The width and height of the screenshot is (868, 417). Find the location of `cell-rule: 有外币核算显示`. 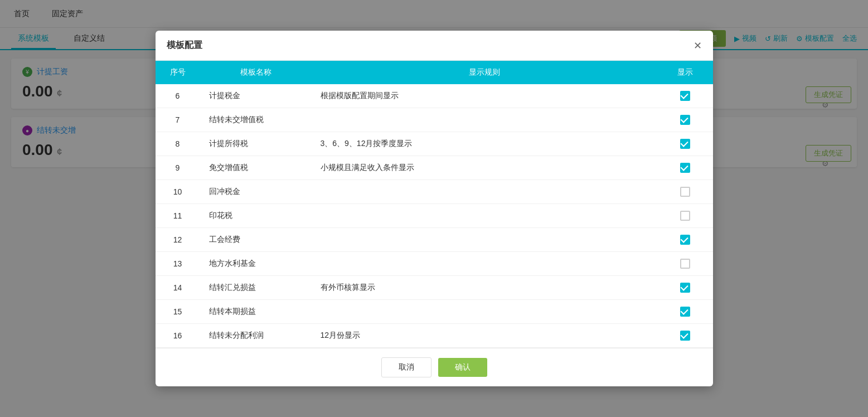

cell-rule: 有外币核算显示 is located at coordinates (484, 288).